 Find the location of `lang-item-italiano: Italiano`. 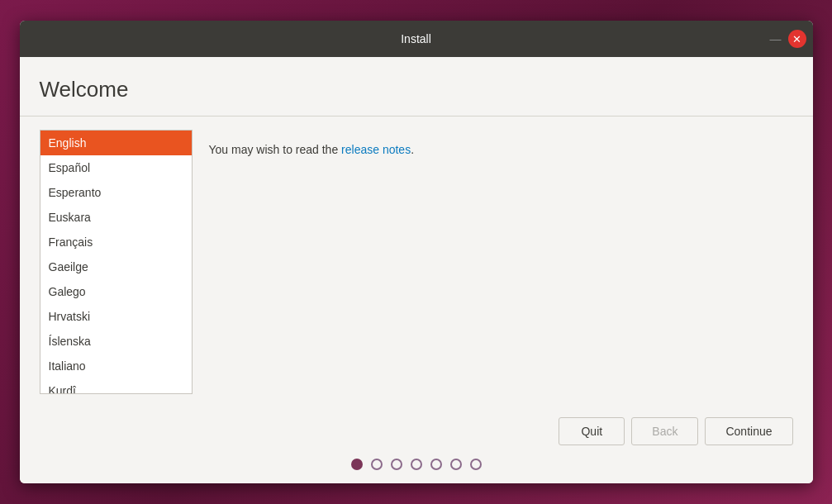

lang-item-italiano: Italiano is located at coordinates (116, 366).